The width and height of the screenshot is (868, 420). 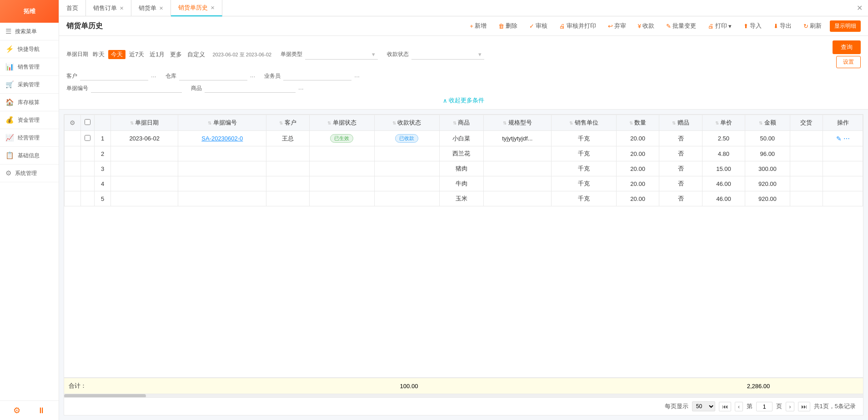 What do you see at coordinates (637, 123) in the screenshot?
I see `col-quantity: ⇅ 数量` at bounding box center [637, 123].